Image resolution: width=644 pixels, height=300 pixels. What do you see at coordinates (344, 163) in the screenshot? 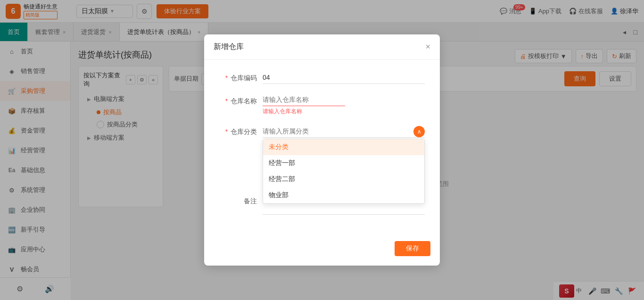
I see `option-dept1: 经营一部` at bounding box center [344, 163].